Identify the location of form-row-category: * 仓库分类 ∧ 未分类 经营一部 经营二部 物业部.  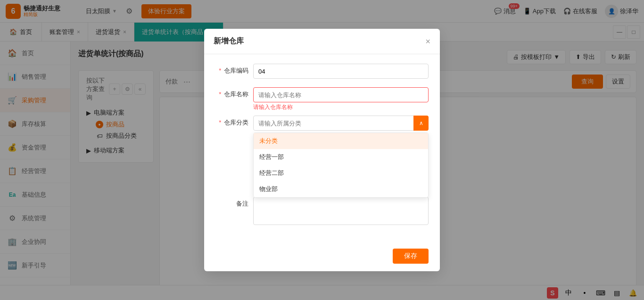
(322, 123).